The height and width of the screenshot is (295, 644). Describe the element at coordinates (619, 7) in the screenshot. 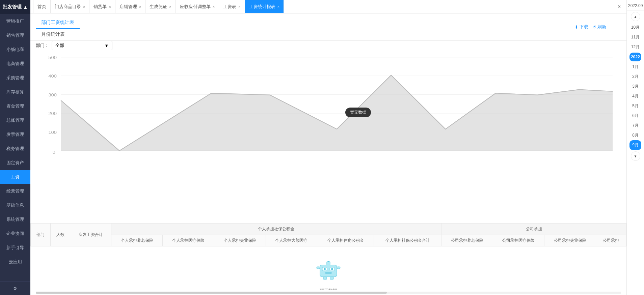

I see `tab-bar-close-btn: ✕` at that location.